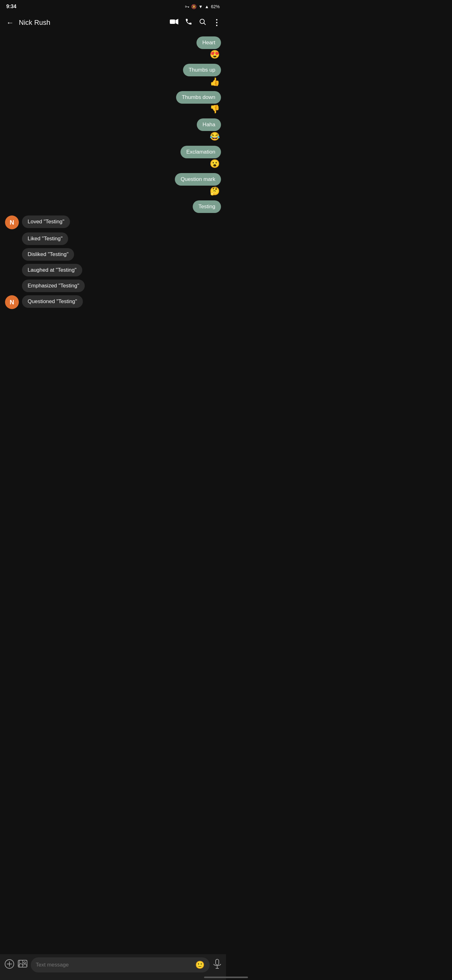 The height and width of the screenshot is (980, 452). What do you see at coordinates (113, 49) in the screenshot?
I see `sent-message-heart: Heart 😍` at bounding box center [113, 49].